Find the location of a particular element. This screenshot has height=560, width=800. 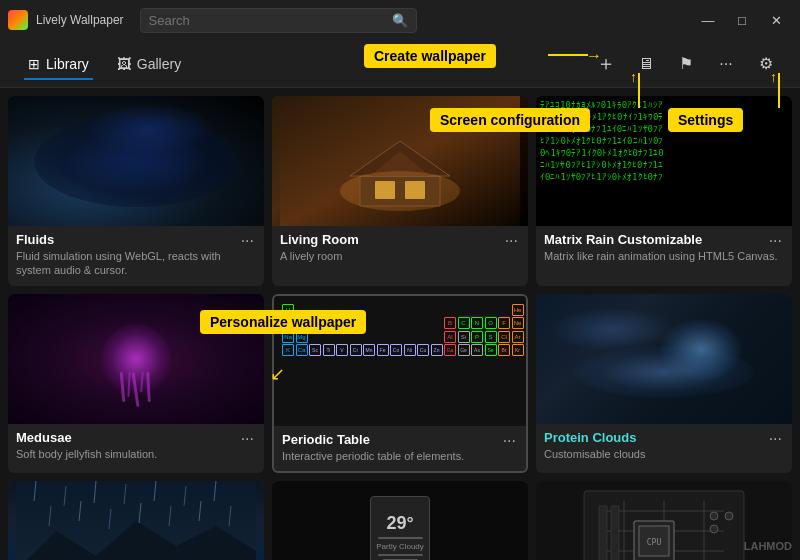

wallpaper-card-fluids: Fluids Fluid simulation using WebGL, rea… is located at coordinates (136, 191).